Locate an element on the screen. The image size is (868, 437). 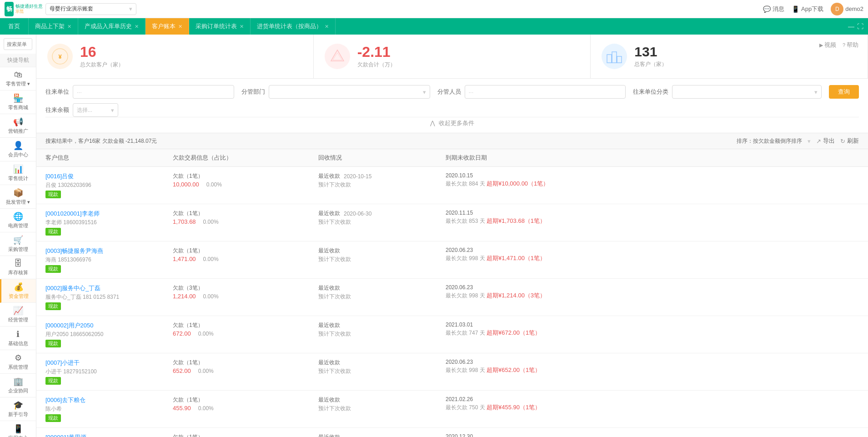
maximize-icon: ⛶ is located at coordinates (860, 26).